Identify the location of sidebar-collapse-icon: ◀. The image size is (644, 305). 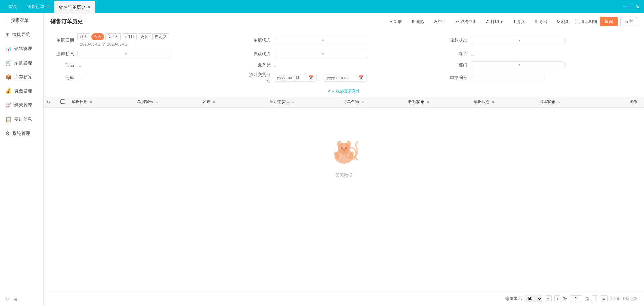
(15, 299).